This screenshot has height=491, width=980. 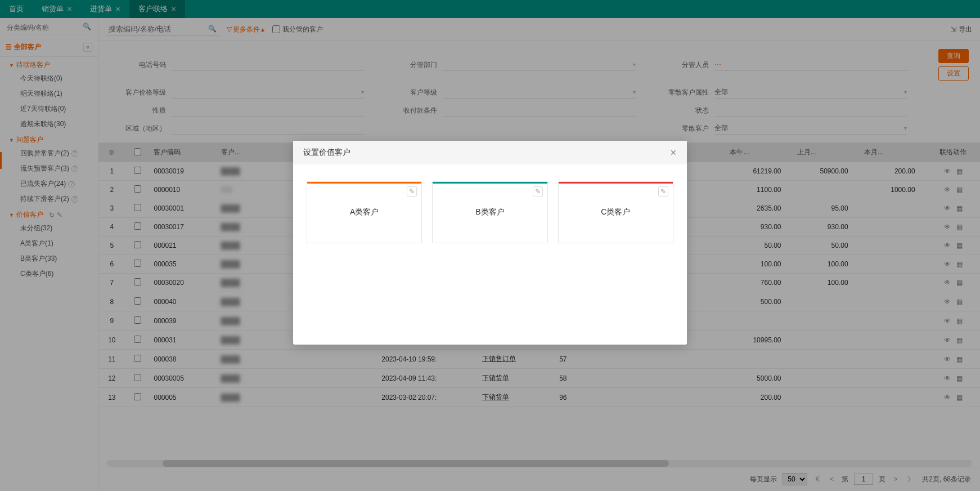 I want to click on card-label: C类客户, so click(x=615, y=212).